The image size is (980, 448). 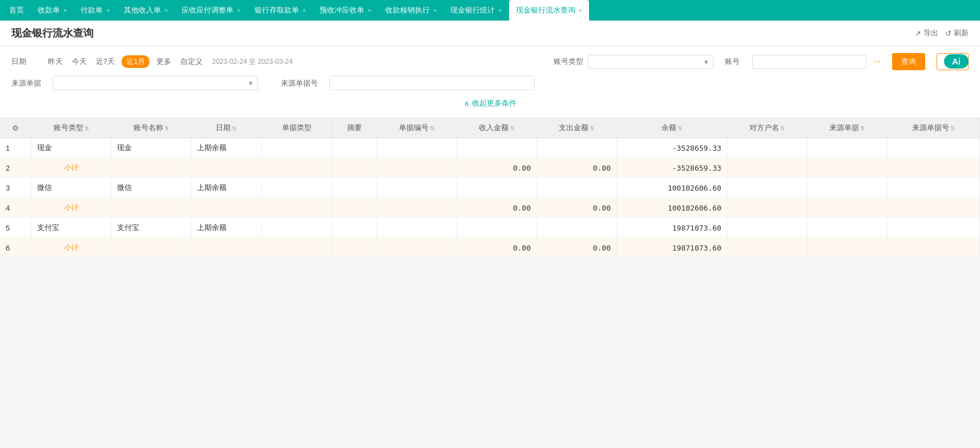 I want to click on source-doc-select: ▾, so click(x=155, y=83).